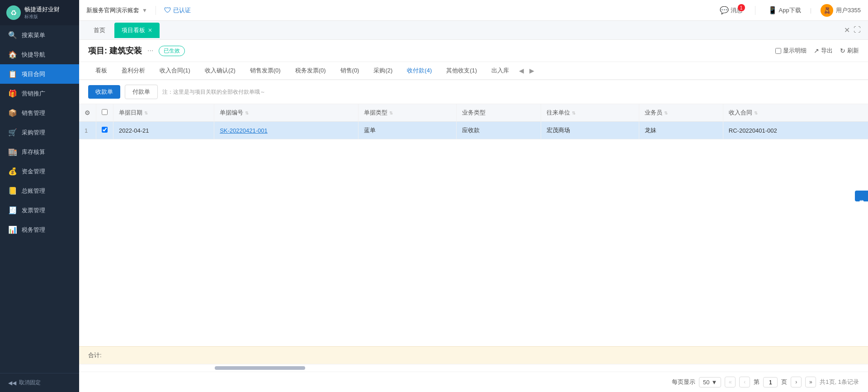  Describe the element at coordinates (40, 382) in the screenshot. I see `cancel-fixed-button: ◀◀ 取消固定` at that location.